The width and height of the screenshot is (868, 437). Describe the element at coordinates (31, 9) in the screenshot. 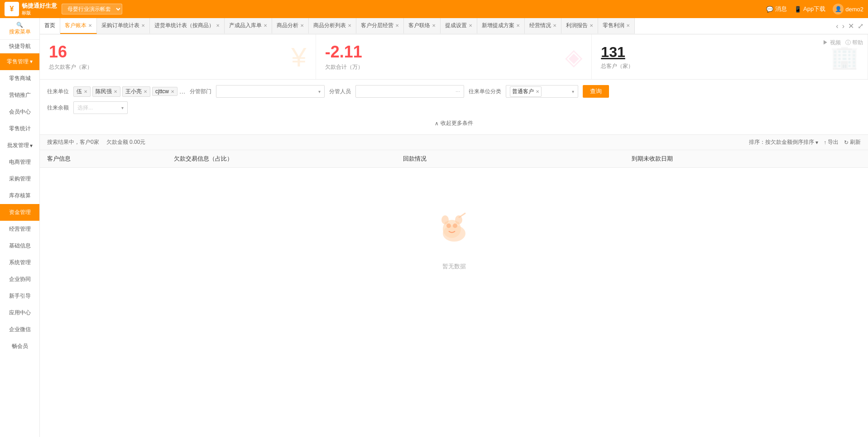

I see `logo: ¥ 畅捷通好生意 标版` at that location.